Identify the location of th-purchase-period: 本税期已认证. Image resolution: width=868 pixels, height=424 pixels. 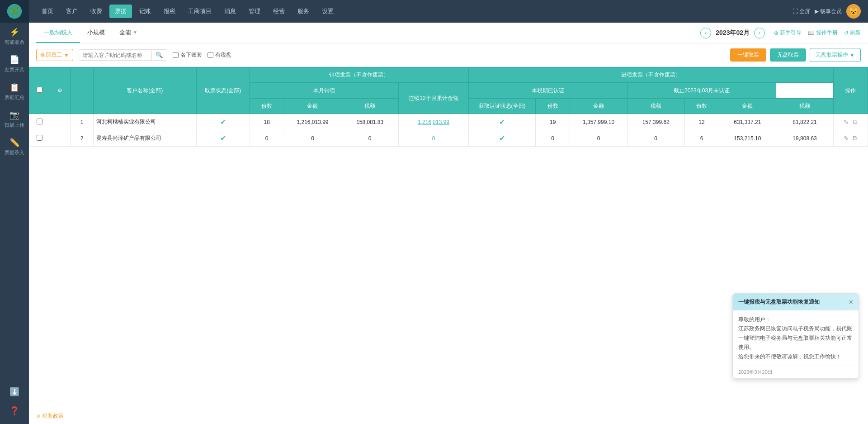
(548, 91).